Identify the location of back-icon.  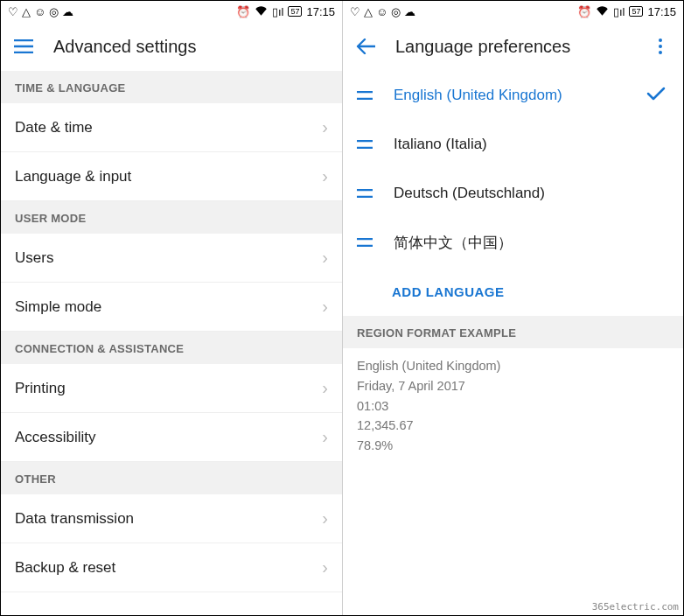
(366, 46).